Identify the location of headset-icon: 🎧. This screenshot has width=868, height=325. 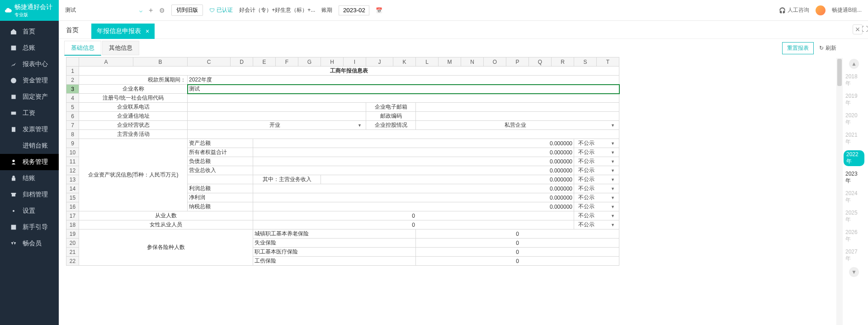
(782, 10).